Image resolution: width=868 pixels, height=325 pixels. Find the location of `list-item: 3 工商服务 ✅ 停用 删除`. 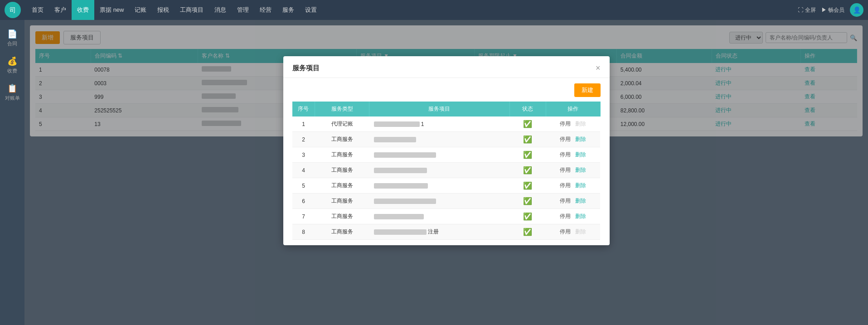

list-item: 3 工商服务 ✅ 停用 删除 is located at coordinates (446, 155).